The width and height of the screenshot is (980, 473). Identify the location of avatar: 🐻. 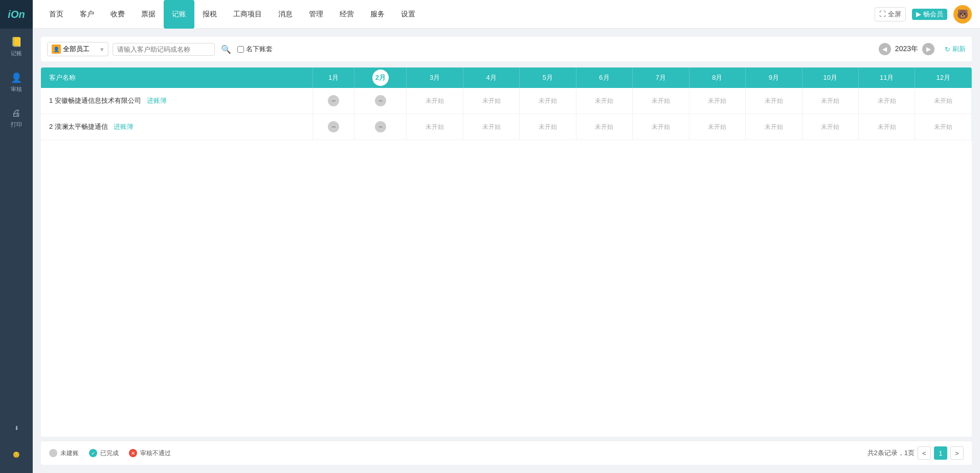
(963, 14).